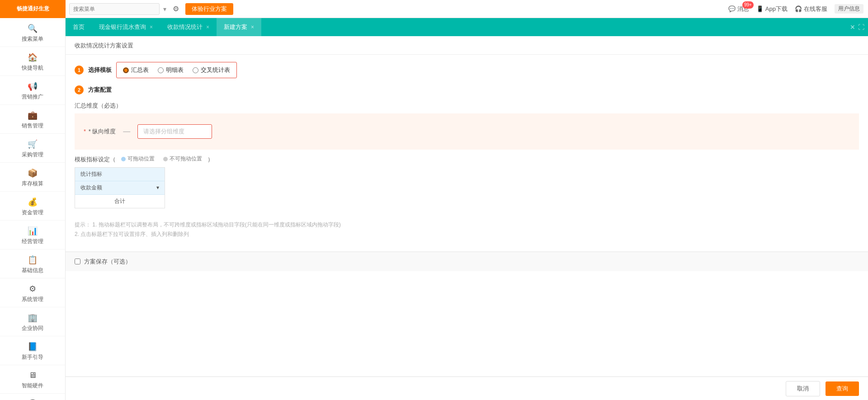  I want to click on dim-select-placeholder: 请选择分组维度, so click(164, 131).